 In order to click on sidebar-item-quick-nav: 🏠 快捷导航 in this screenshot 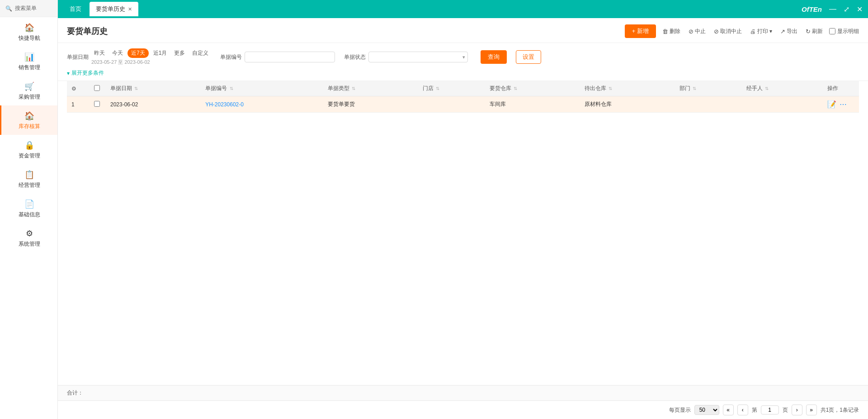, I will do `click(29, 32)`.